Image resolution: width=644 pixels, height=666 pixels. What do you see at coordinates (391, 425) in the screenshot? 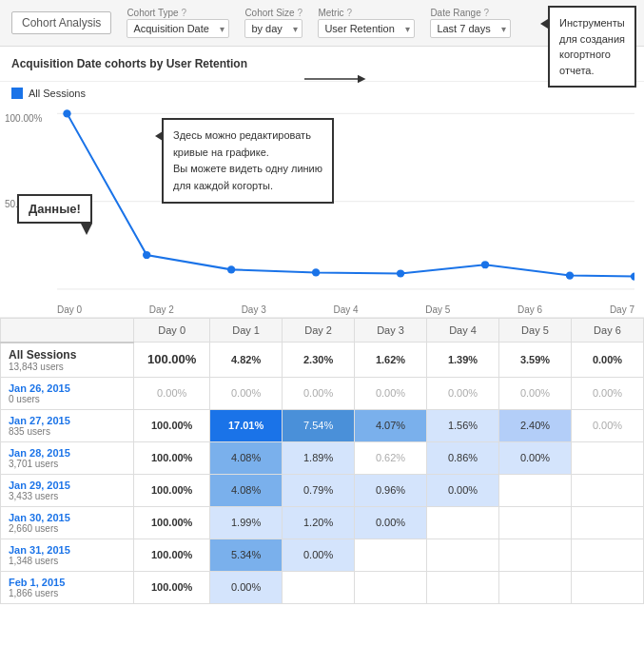
I see `table-cell: 4.07%` at bounding box center [391, 425].